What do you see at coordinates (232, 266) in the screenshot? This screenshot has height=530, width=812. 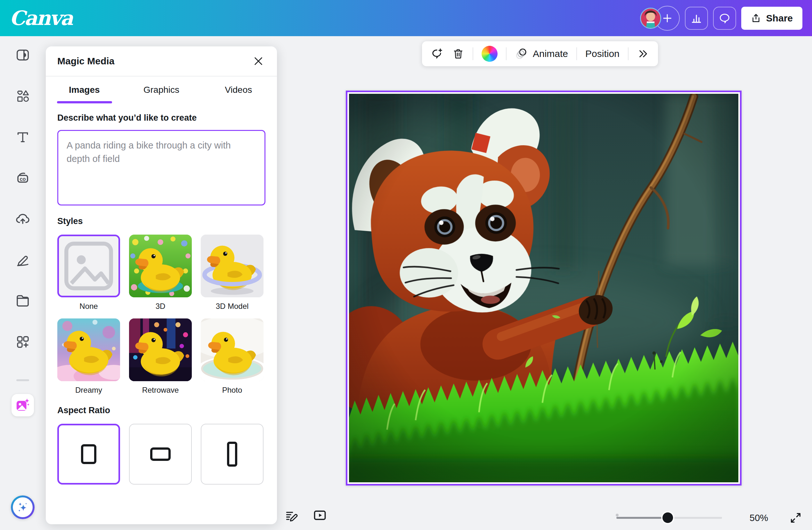 I see `style-thumb-3d-model` at bounding box center [232, 266].